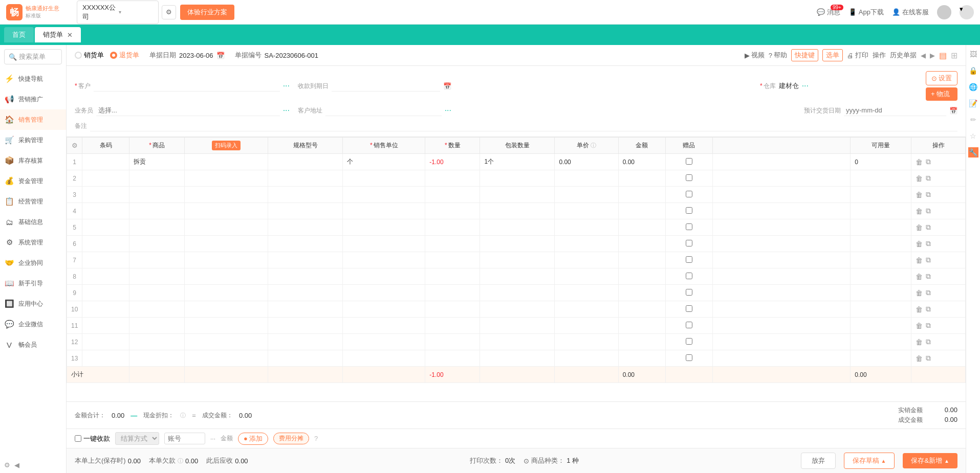 The image size is (980, 473). I want to click on sidebar-item-vip: V 畅会员, so click(33, 345).